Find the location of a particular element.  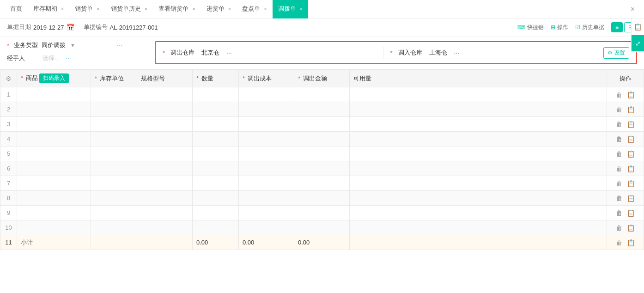

operation-button: ⊞ 操作 is located at coordinates (559, 28).